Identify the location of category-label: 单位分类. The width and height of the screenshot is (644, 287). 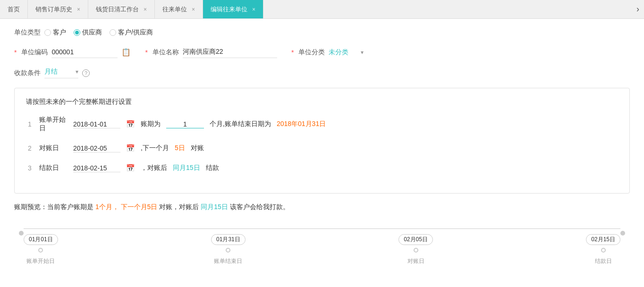
(312, 52).